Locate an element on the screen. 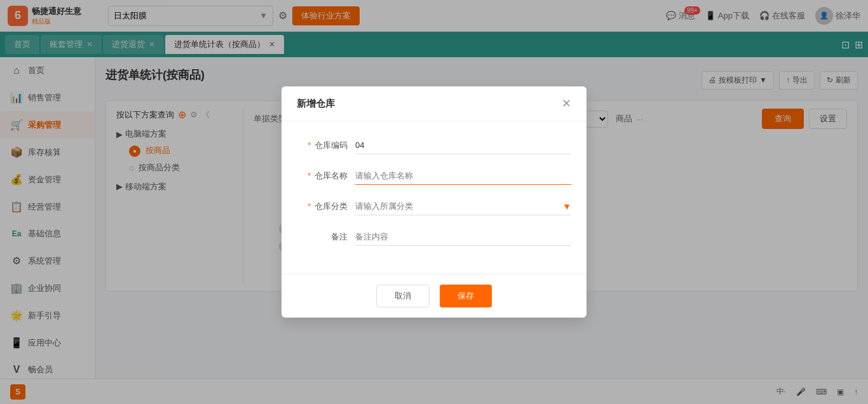 Image resolution: width=868 pixels, height=404 pixels. form-row-name: * 仓库名称 is located at coordinates (434, 176).